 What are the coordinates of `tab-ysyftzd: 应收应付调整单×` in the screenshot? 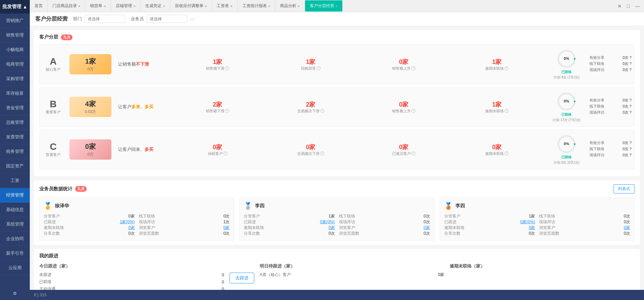 It's located at (191, 6).